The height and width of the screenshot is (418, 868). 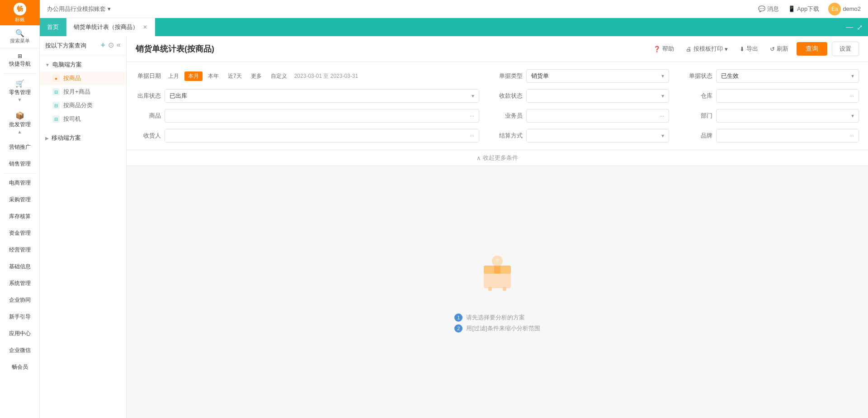 What do you see at coordinates (497, 272) in the screenshot?
I see `empty-box-svg: ?` at bounding box center [497, 272].